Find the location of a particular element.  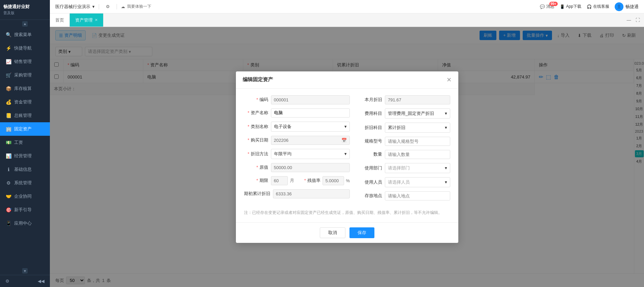

original-input is located at coordinates (311, 168).